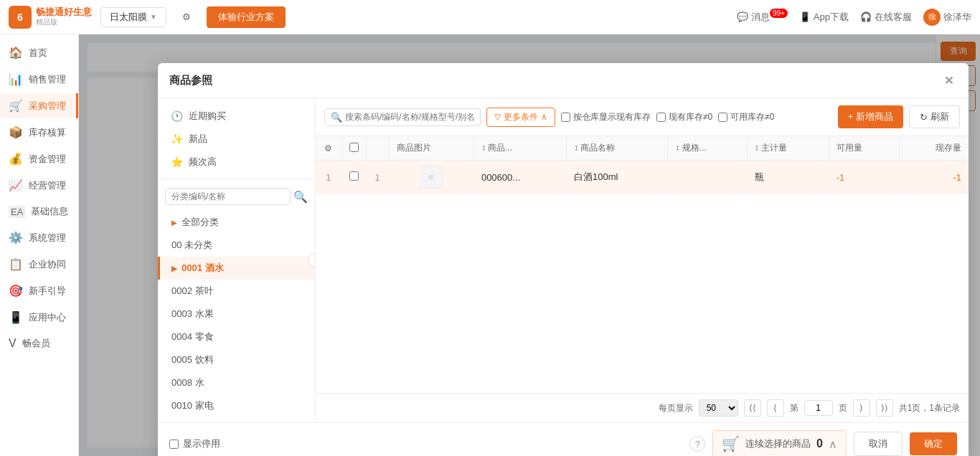  What do you see at coordinates (642, 178) in the screenshot?
I see `table-row: 1 1 图` at bounding box center [642, 178].